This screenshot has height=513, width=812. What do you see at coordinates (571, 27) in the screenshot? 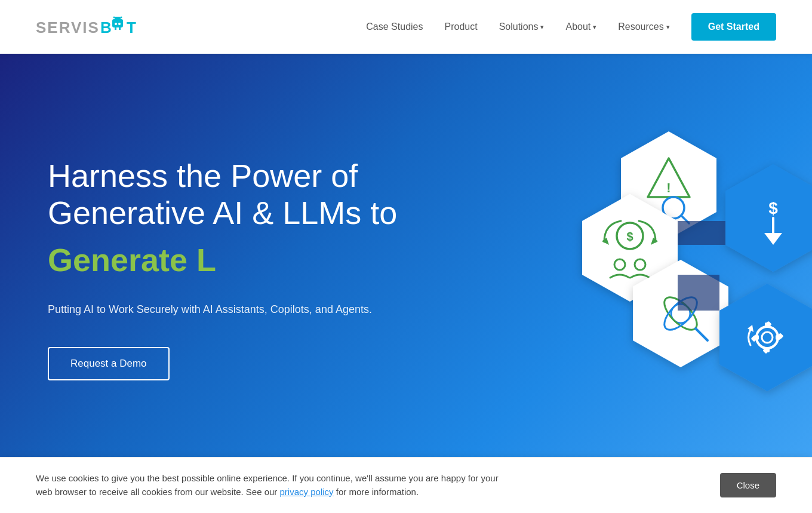
I see `nav-links: Case Studies Product Solutions ▾ About ▾…` at bounding box center [571, 27].